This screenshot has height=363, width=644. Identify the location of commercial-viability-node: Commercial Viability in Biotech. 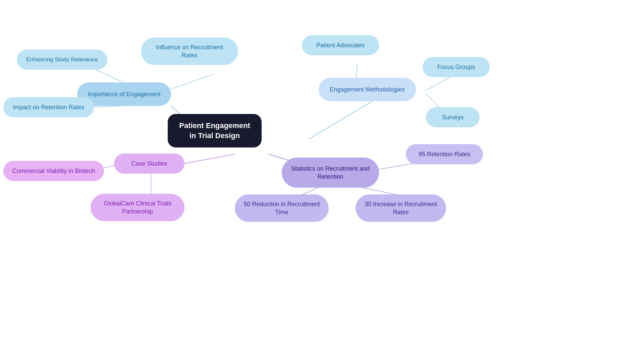
(54, 171).